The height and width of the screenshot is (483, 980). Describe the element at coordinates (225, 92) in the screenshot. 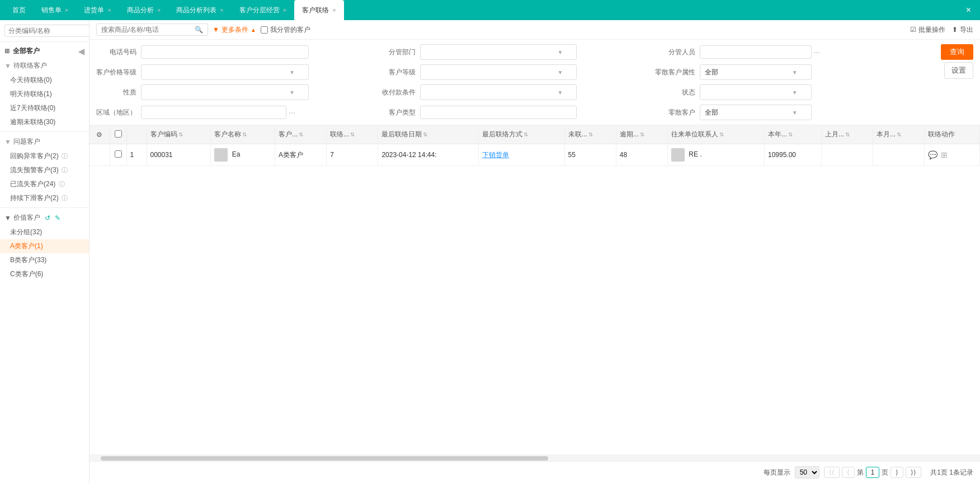

I see `nature-select: ▼` at that location.